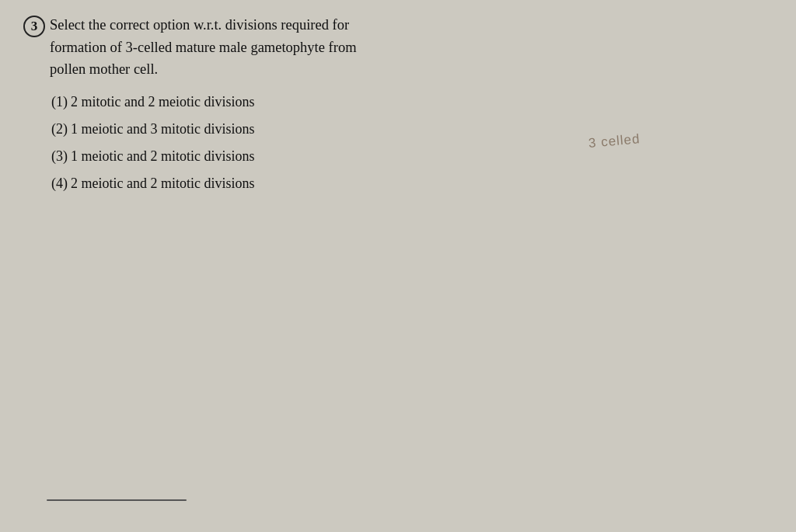 This screenshot has height=532, width=796. Describe the element at coordinates (59, 129) in the screenshot. I see `option-2-number: (2)` at that location.